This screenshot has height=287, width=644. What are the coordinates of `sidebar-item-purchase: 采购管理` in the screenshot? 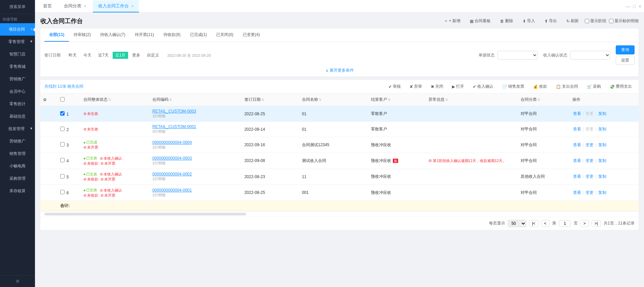 It's located at (17, 179).